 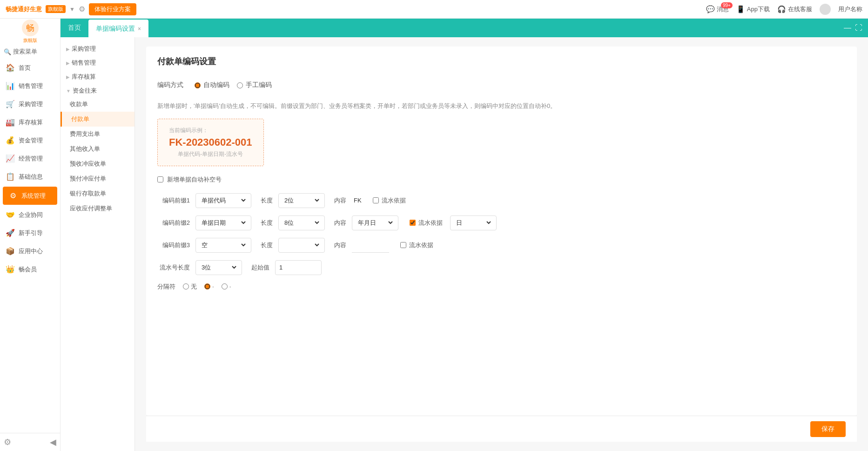 I want to click on content1-value: FK, so click(x=357, y=200).